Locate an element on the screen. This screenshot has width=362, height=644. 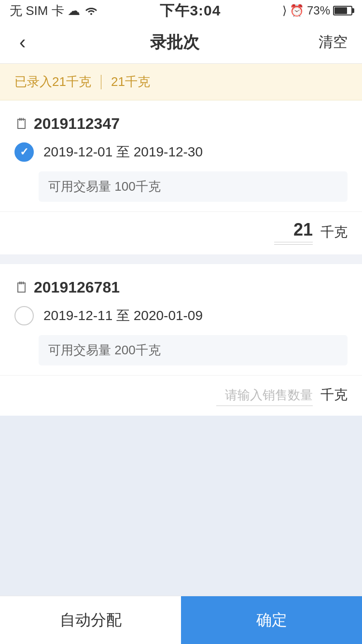
back-button: ‹ is located at coordinates (22, 42).